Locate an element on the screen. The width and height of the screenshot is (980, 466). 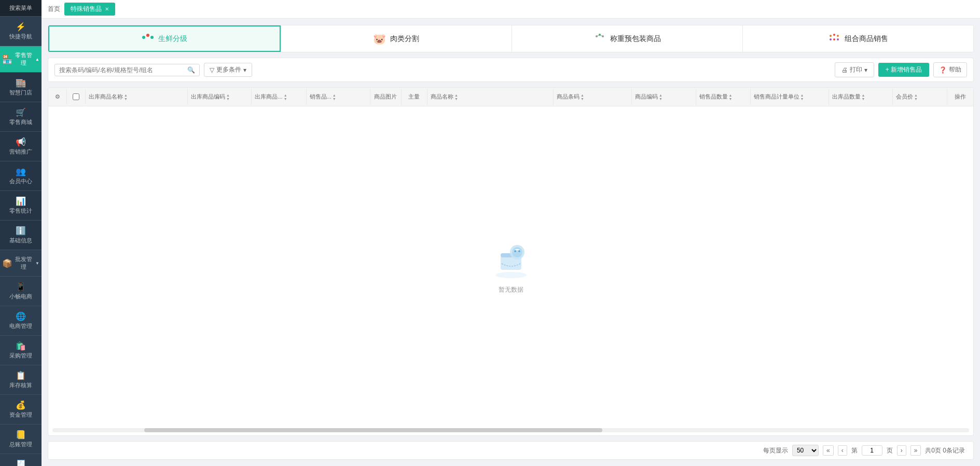
sidebar-item-label: 批发管理 is located at coordinates (23, 263).